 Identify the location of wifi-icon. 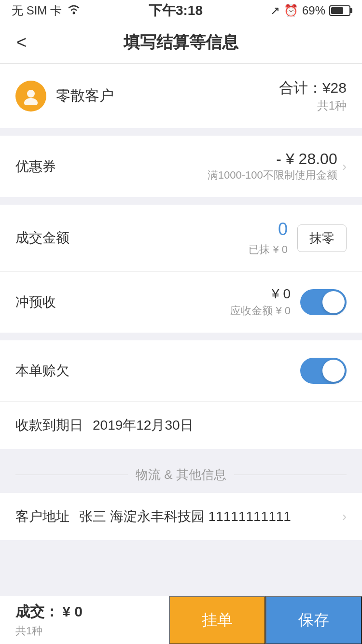
(74, 11).